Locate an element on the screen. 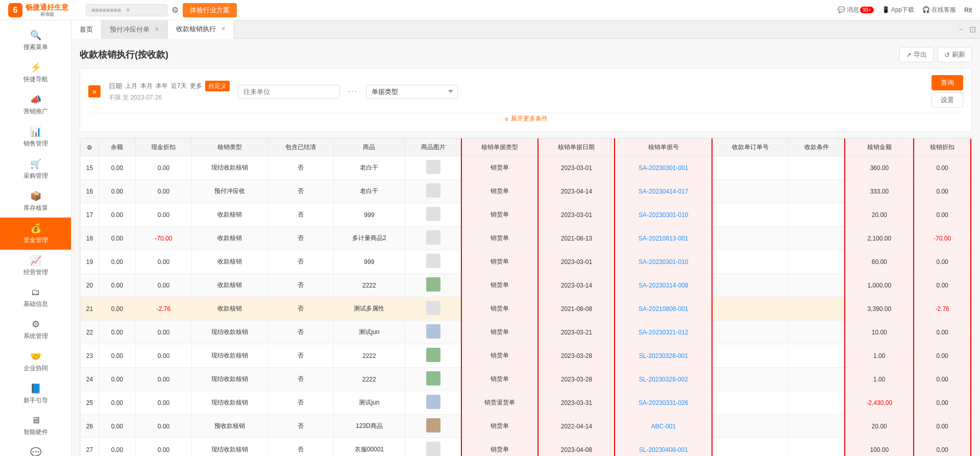 Image resolution: width=980 pixels, height=456 pixels. cell-writeoff-voucher-no: ABC-001 is located at coordinates (664, 426).